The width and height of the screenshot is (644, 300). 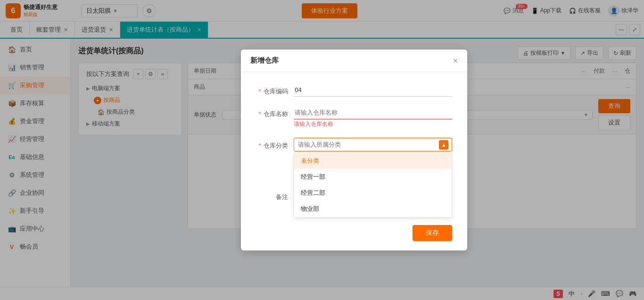 What do you see at coordinates (444, 145) in the screenshot?
I see `category-toggle-button: ▲` at bounding box center [444, 145].